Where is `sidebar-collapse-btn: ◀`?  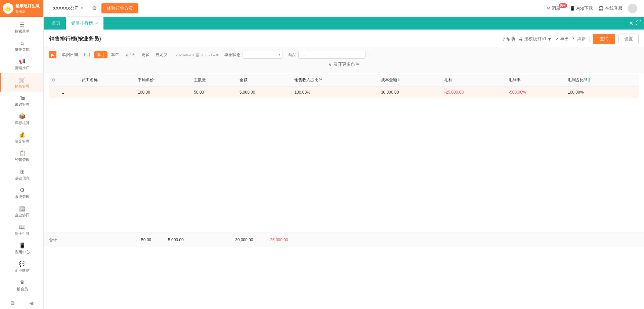
sidebar-collapse-btn: ◀ is located at coordinates (31, 303).